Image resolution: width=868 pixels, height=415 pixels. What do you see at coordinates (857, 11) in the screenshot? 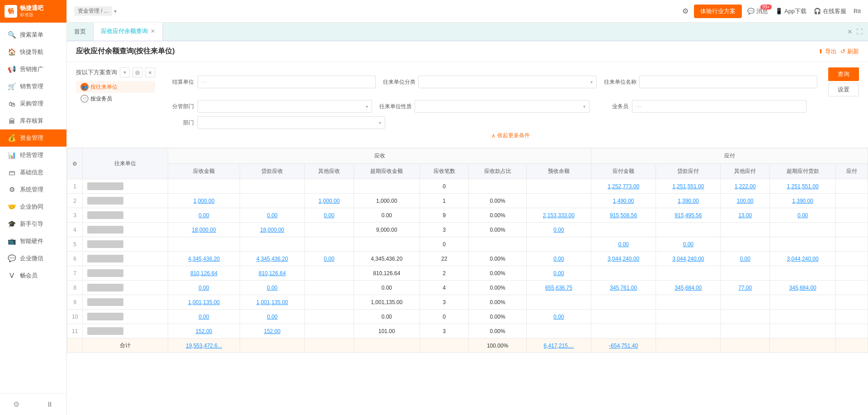
I see `topbar-user: Rit` at bounding box center [857, 11].